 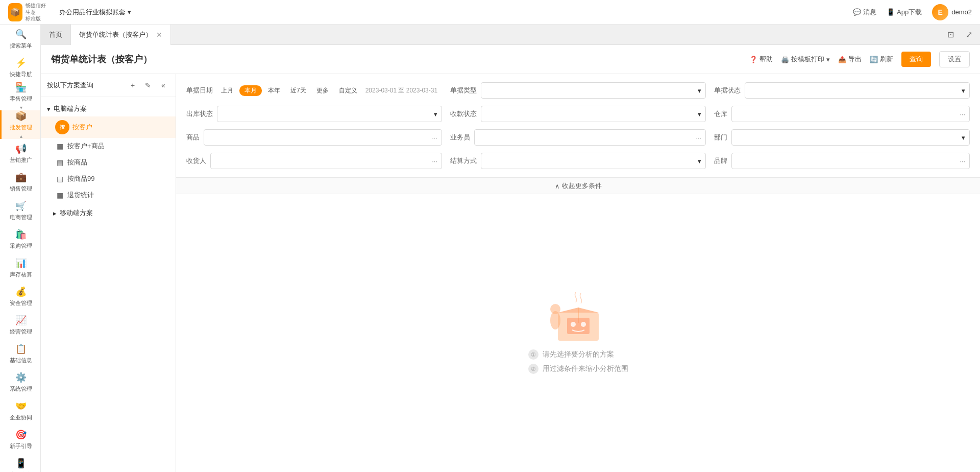 I want to click on sidebar-item-retail: 🏪 零售管理 ▾, so click(x=20, y=96).